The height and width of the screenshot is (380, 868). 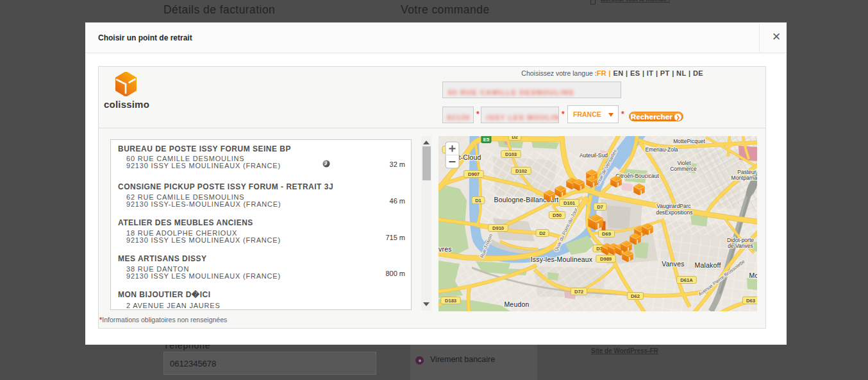 I want to click on svg-text: D61A, so click(x=687, y=280).